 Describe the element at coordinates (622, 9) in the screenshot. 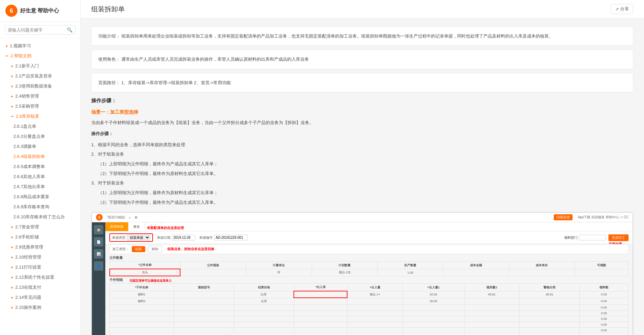

I see `share-button: ↗ 分享` at that location.